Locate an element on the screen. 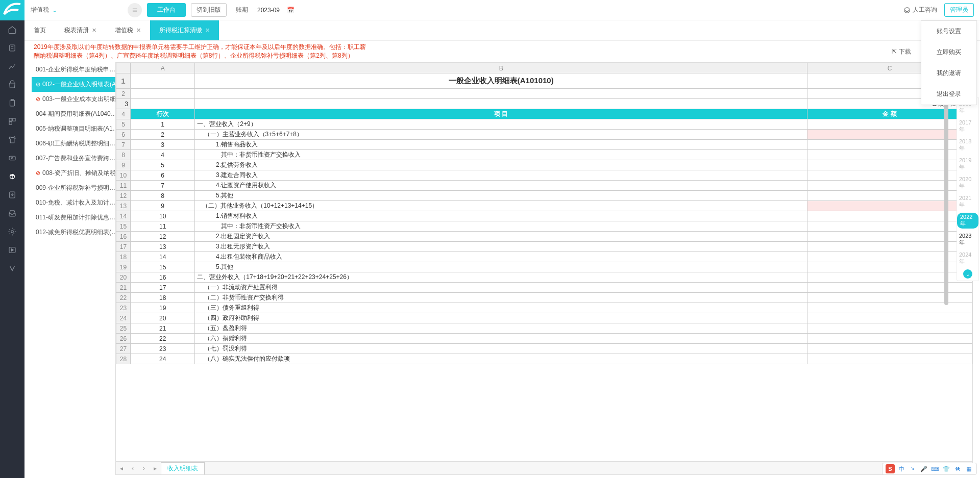  row-item: （二）非货币性资产交换利得 is located at coordinates (501, 298).